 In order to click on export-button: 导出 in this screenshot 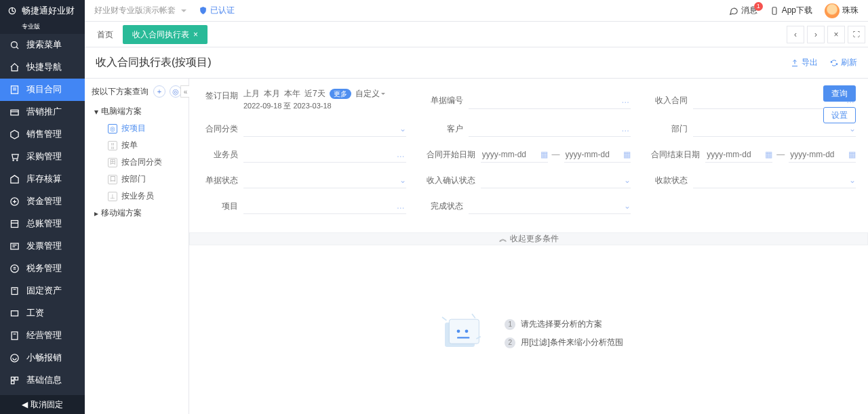, I will do `click(804, 62)`.